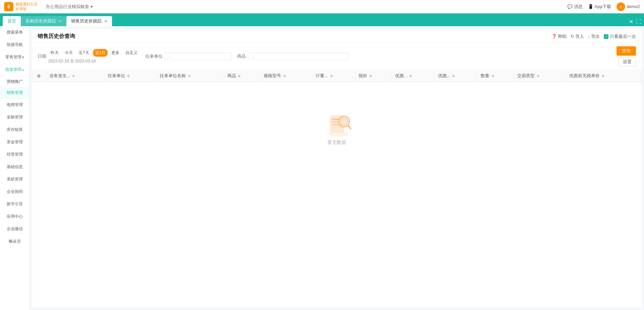 This screenshot has width=644, height=310. Describe the element at coordinates (69, 7) in the screenshot. I see `app-selector: 办公用品行业模拟账套 ▾` at that location.